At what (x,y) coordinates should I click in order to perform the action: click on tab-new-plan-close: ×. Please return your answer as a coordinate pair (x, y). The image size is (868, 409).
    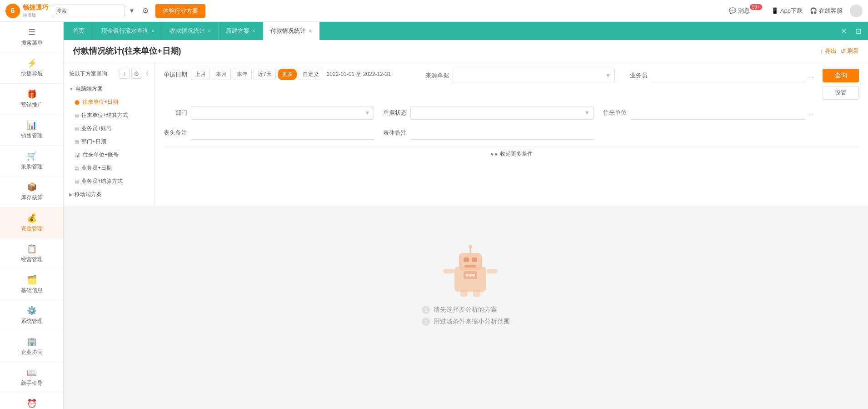
    Looking at the image, I should click on (254, 31).